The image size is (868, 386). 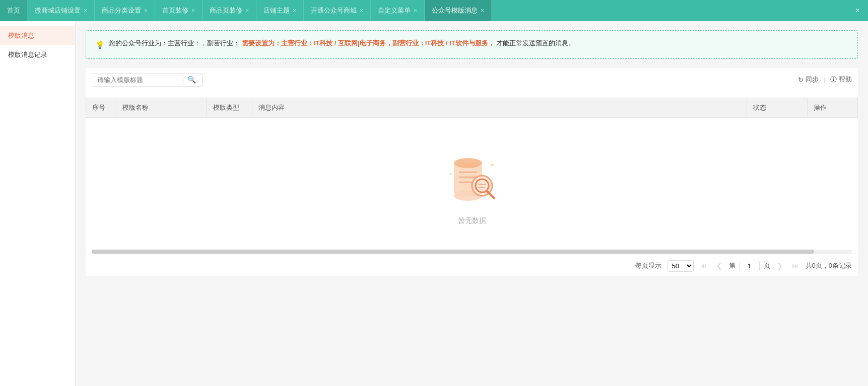 I want to click on notice-box: 💡 您的公众号行业为：主营行业：，副营行业： 需要设置为：主营行业：IT科技 /…, so click(x=472, y=44).